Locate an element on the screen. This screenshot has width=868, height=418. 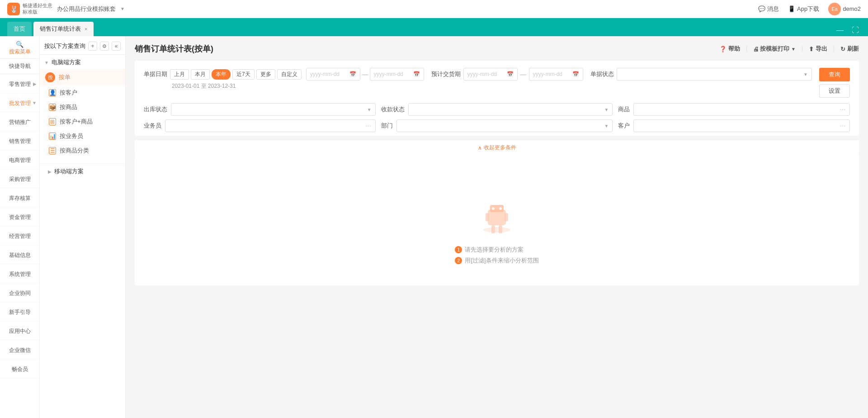
department-label: 部门 is located at coordinates (387, 126).